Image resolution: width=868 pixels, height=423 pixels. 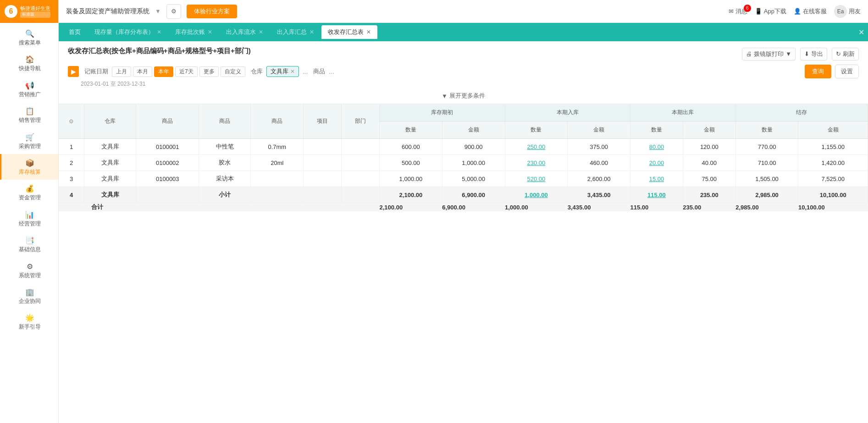 I want to click on message-action: ✉ 消息 6, so click(x=738, y=11).